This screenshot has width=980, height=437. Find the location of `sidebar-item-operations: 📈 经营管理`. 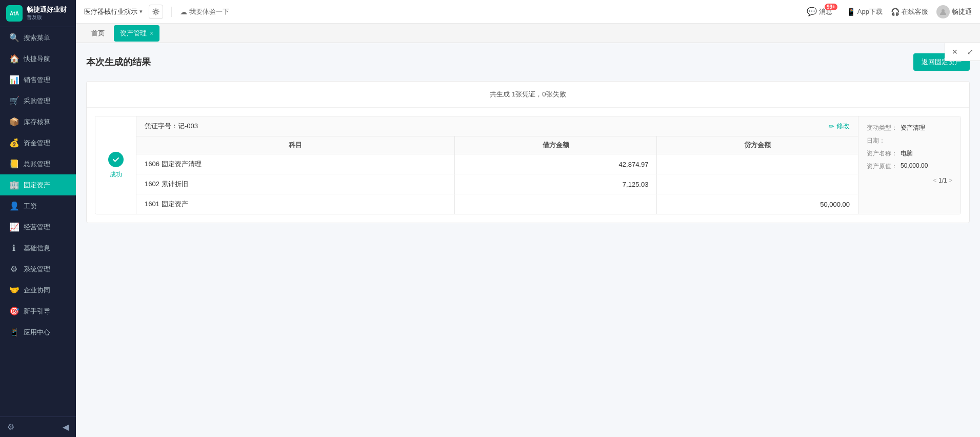

sidebar-item-operations: 📈 经营管理 is located at coordinates (38, 227).